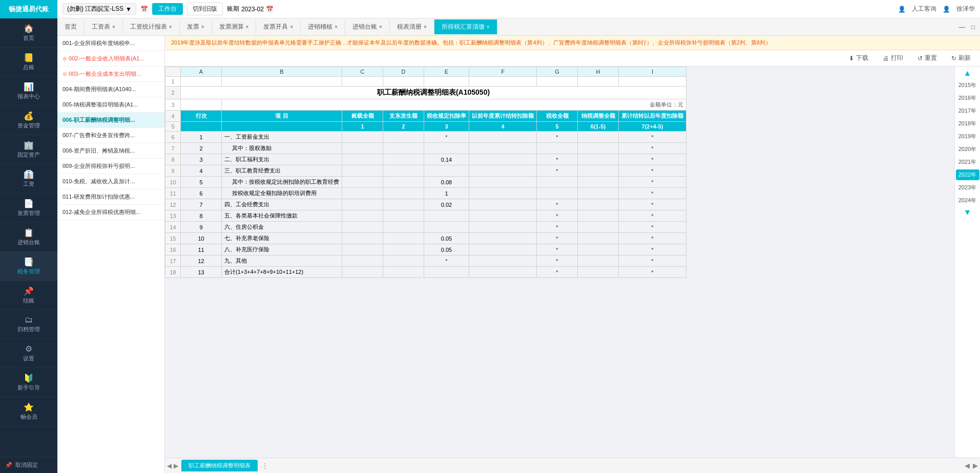  Describe the element at coordinates (29, 208) in the screenshot. I see `sidebar-item-invoice: 📄 发票管理` at that location.